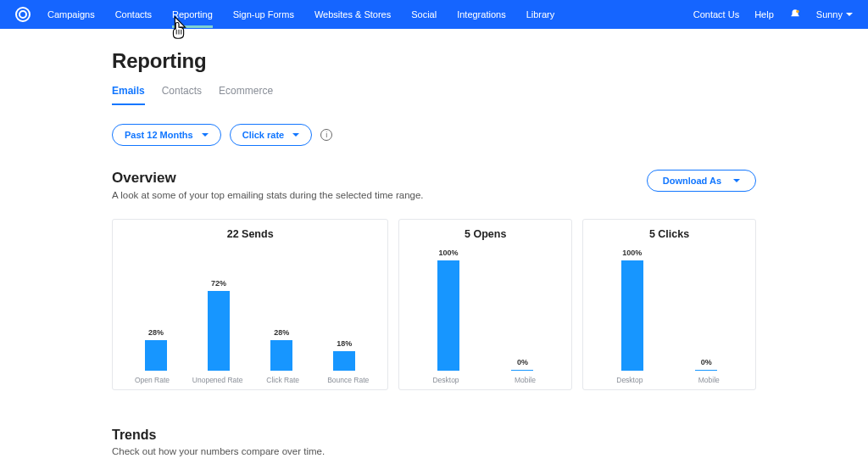  I want to click on overview-heading: Overview, so click(380, 178).